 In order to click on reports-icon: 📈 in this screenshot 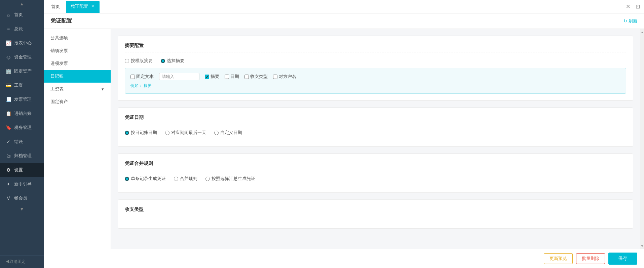, I will do `click(8, 43)`.